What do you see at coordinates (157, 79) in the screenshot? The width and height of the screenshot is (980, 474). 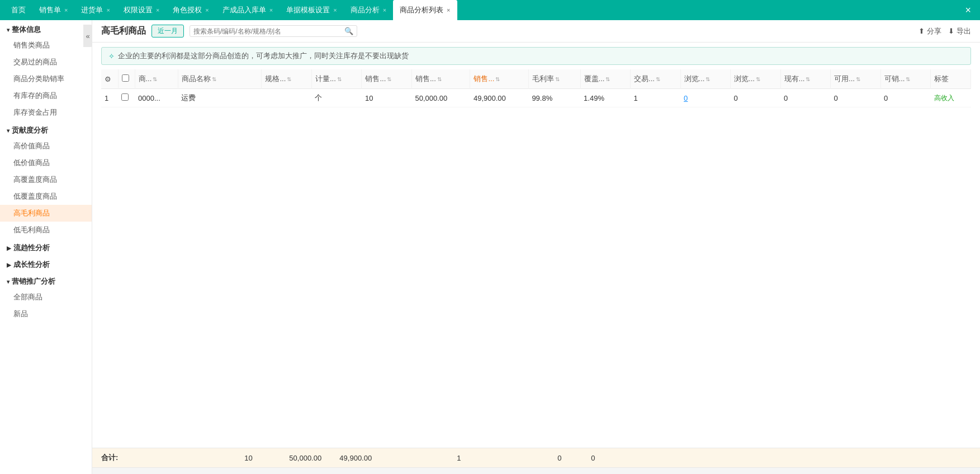 I see `col-code: 商...⇅` at bounding box center [157, 79].